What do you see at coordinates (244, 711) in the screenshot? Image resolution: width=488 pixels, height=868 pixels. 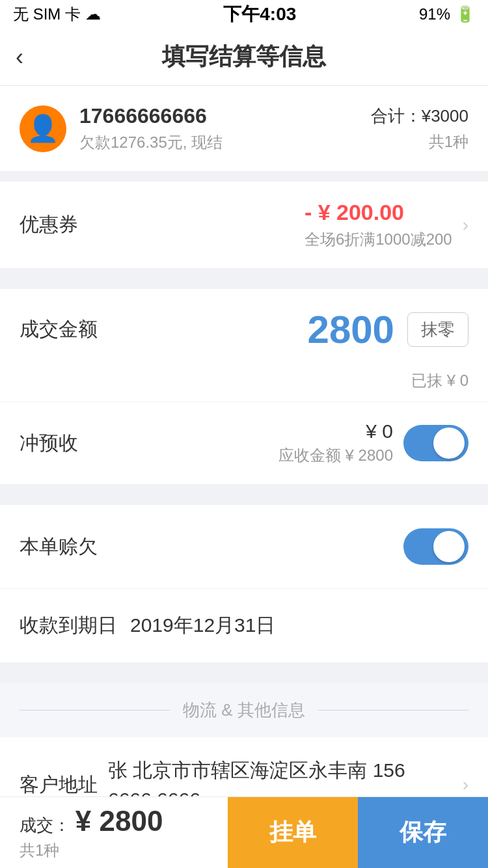 I see `logistics-divider: 物流 & 其他信息` at bounding box center [244, 711].